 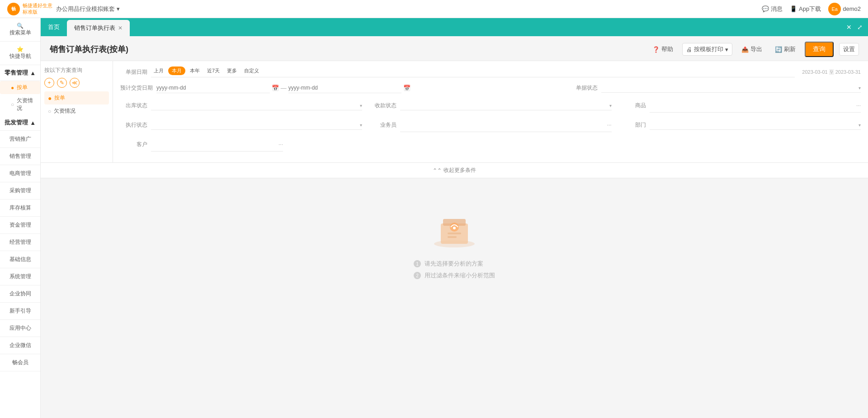 I want to click on step-num-1: 1, so click(x=417, y=264).